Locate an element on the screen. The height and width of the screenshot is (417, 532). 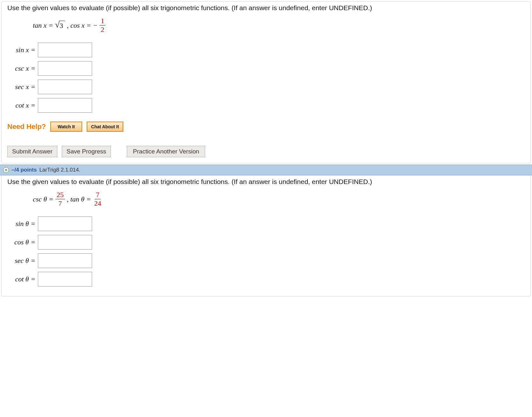
cos-theta-input is located at coordinates (65, 242).